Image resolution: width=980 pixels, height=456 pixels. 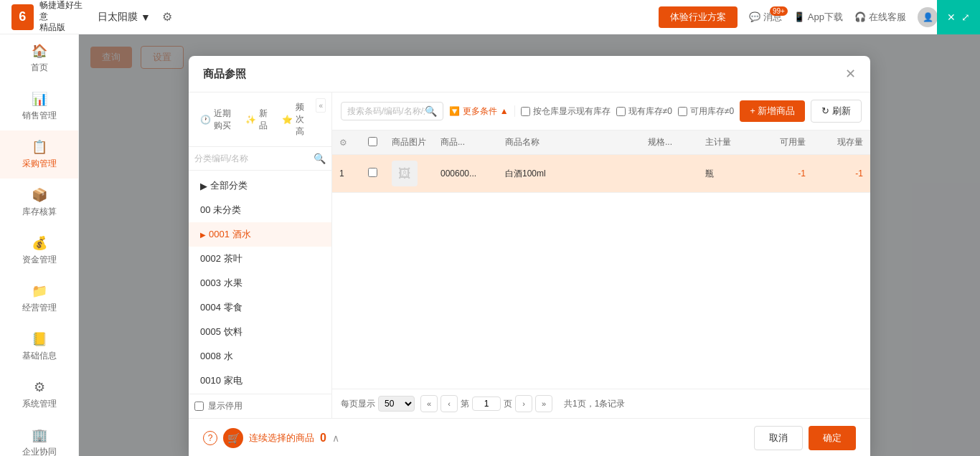 I want to click on confirm-button: 确定, so click(x=832, y=438).